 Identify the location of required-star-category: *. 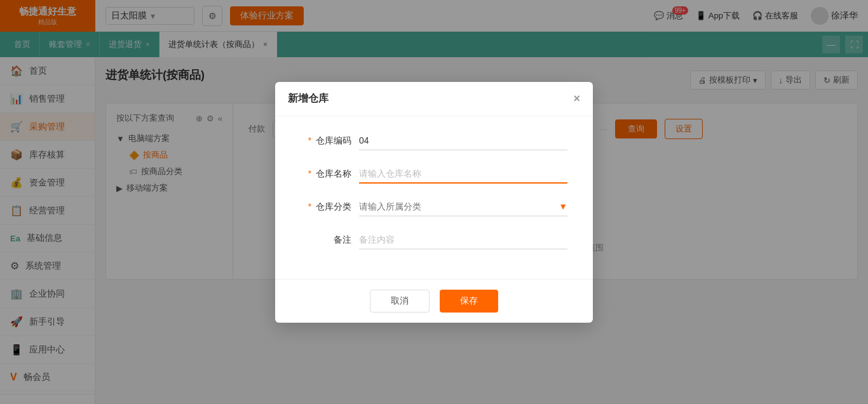
(310, 206).